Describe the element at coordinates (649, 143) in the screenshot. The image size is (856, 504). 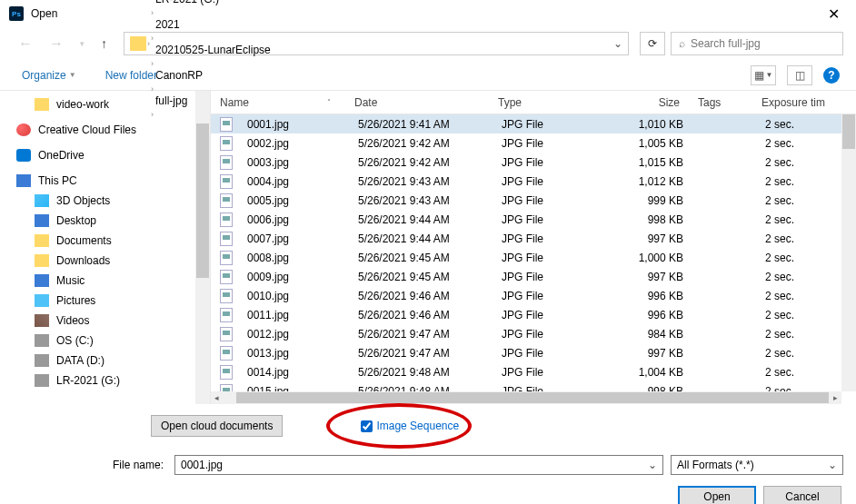
I see `file-size: 1,005 KB` at that location.